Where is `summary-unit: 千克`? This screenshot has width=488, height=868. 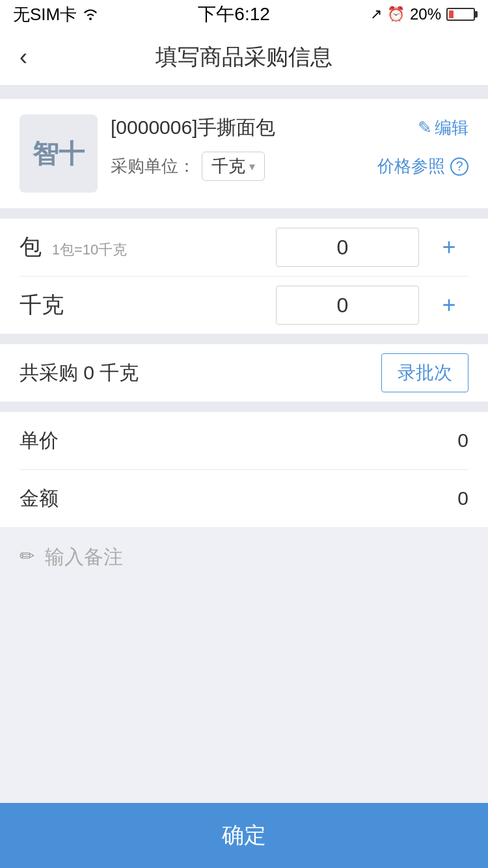
summary-unit: 千克 is located at coordinates (119, 372).